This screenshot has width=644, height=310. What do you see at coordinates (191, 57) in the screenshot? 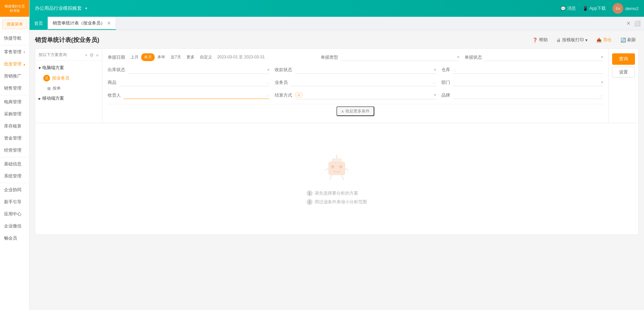
I see `date-btn-more: 更多` at bounding box center [191, 57].